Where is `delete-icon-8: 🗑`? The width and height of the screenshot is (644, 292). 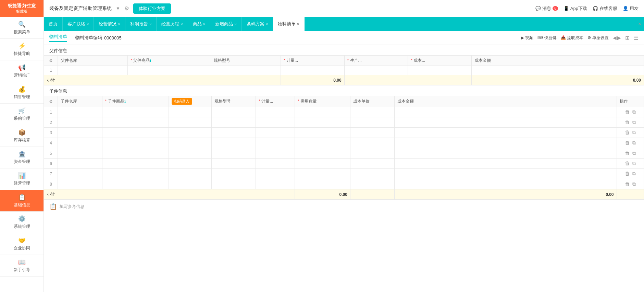 delete-icon-8: 🗑 is located at coordinates (627, 184).